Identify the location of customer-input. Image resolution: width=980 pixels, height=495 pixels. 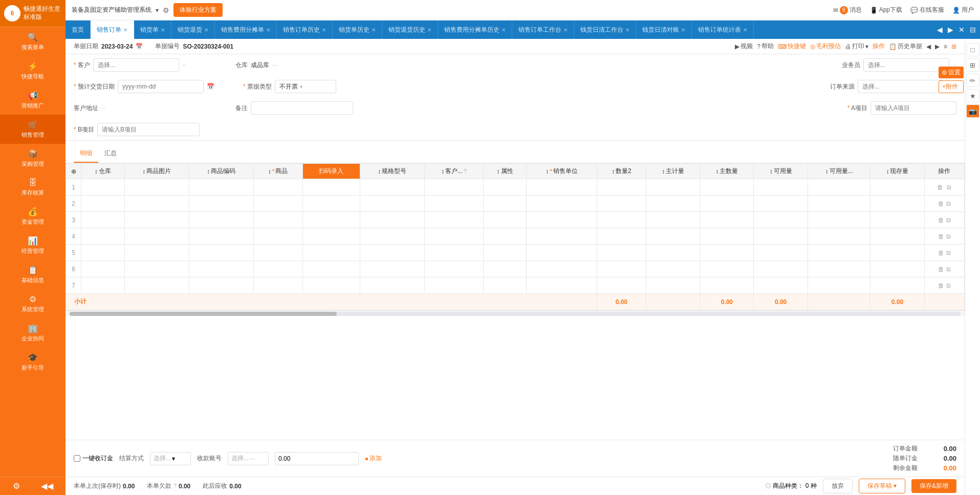
(136, 65).